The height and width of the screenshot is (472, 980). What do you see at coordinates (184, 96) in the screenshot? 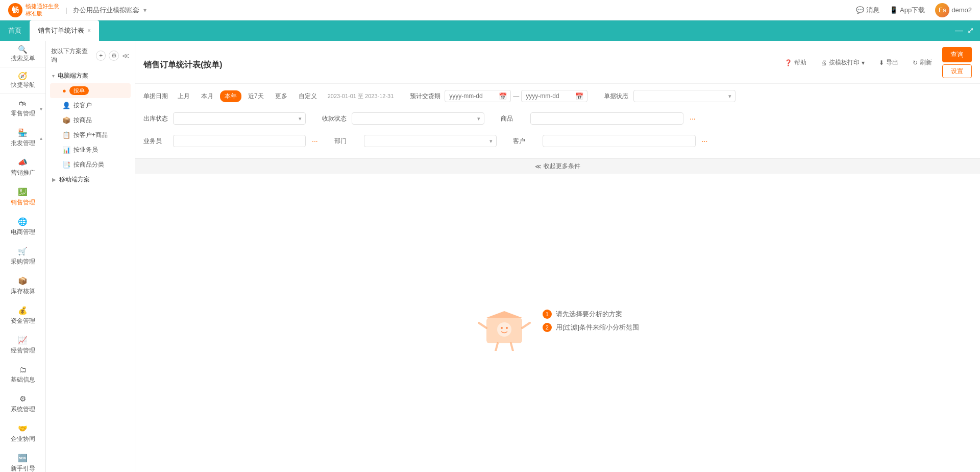
I see `last-month-btn: 上月` at bounding box center [184, 96].